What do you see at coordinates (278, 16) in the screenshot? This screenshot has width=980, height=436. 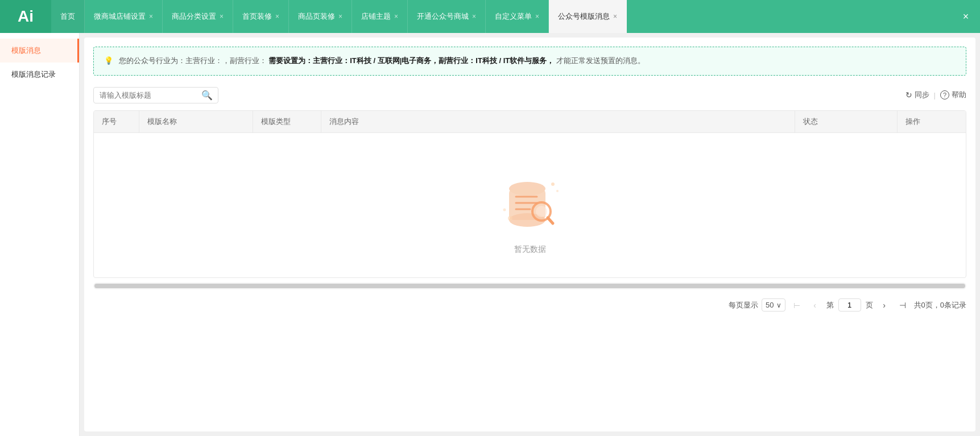 I see `tab-close-button-3: ×` at bounding box center [278, 16].